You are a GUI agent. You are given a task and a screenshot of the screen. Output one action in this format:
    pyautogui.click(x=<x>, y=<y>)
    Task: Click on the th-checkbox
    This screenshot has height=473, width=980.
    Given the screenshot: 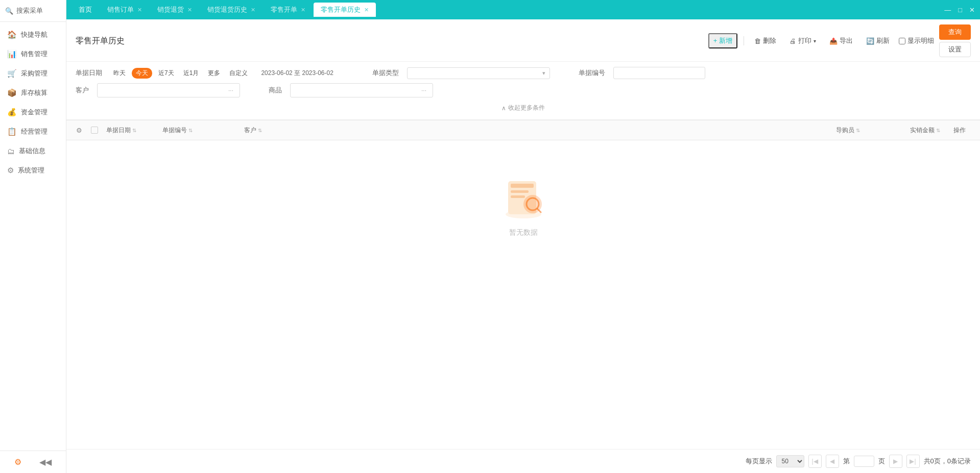 What is the action you would take?
    pyautogui.click(x=94, y=130)
    